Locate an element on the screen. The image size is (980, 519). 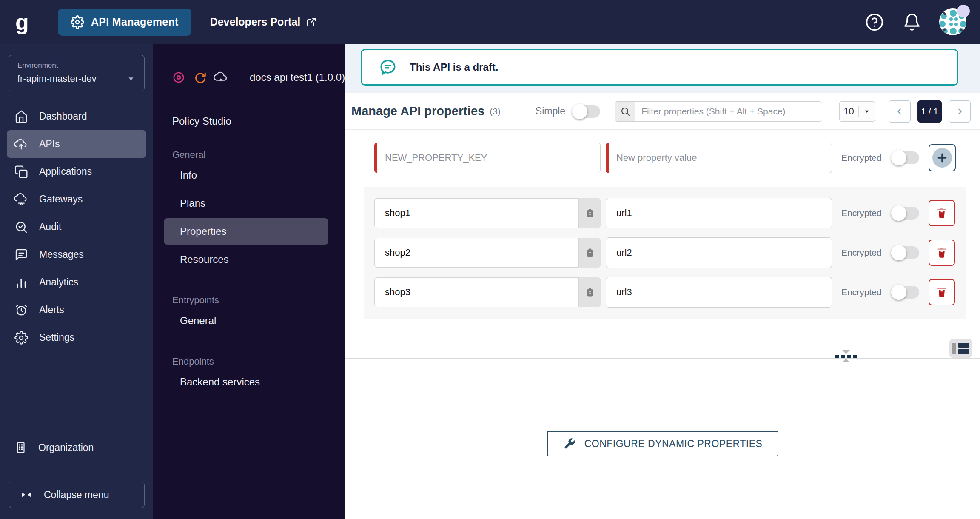
api-management-label: API Management is located at coordinates (135, 22).